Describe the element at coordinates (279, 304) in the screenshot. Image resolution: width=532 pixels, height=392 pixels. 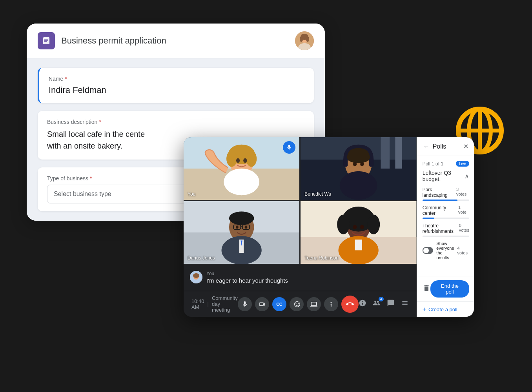
I see `captions-button: CC` at that location.